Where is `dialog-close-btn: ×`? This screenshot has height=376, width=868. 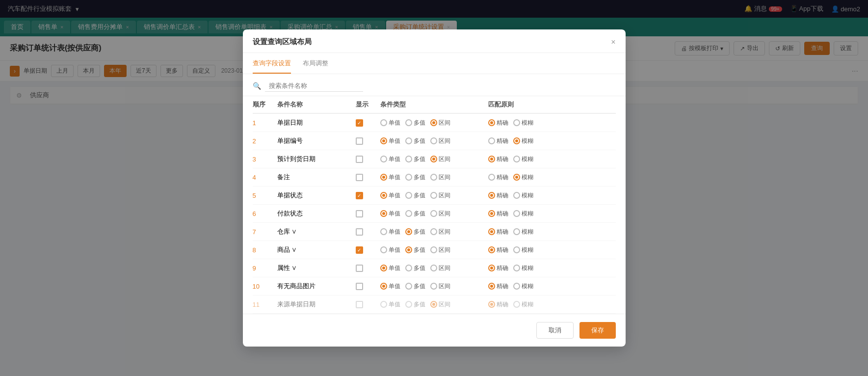
dialog-close-btn: × is located at coordinates (613, 42).